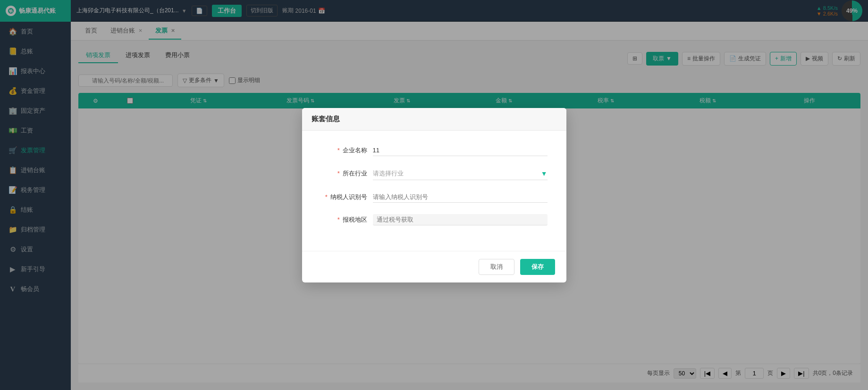 The width and height of the screenshot is (868, 390). Describe the element at coordinates (434, 150) in the screenshot. I see `form-row-company-name: * 企业名称` at that location.